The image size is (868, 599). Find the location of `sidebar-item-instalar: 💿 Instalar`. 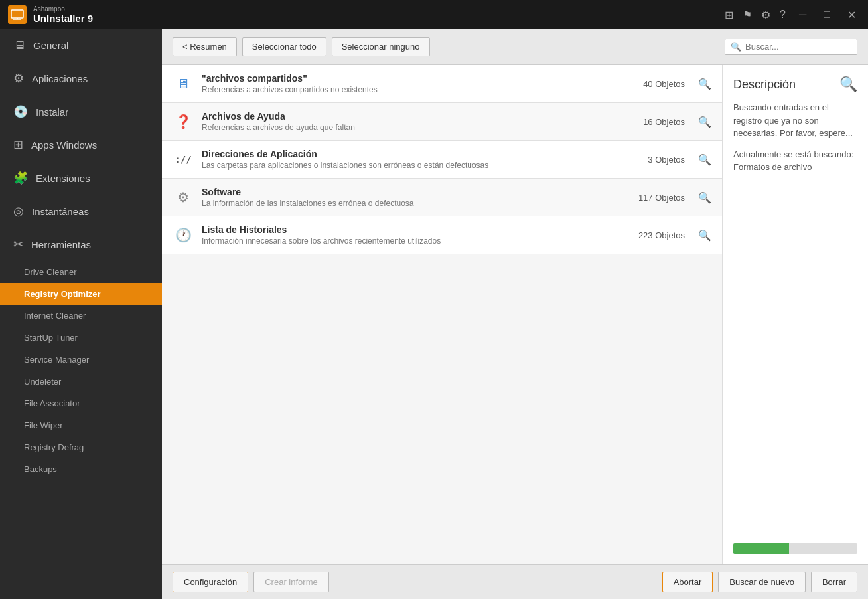

sidebar-item-instalar: 💿 Instalar is located at coordinates (81, 112).